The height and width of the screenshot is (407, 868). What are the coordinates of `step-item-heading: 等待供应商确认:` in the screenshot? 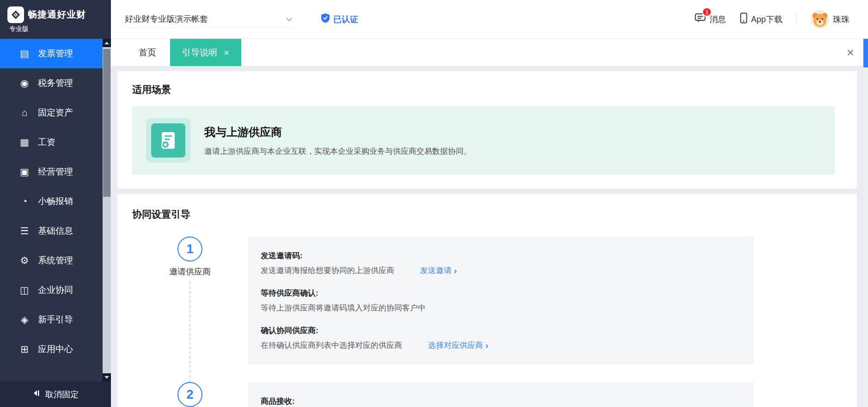 It's located at (501, 293).